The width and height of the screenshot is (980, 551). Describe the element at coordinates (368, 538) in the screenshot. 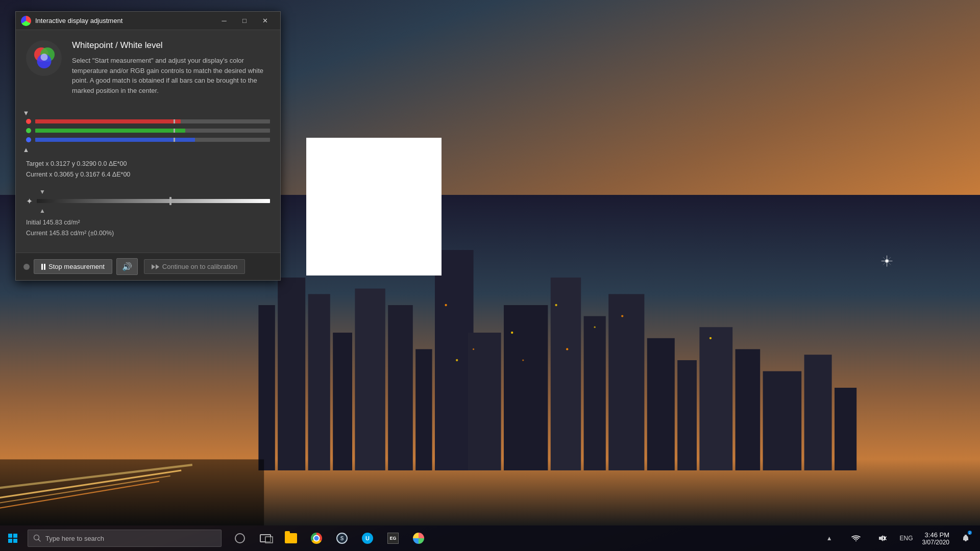

I see `uplay-icon: U` at that location.